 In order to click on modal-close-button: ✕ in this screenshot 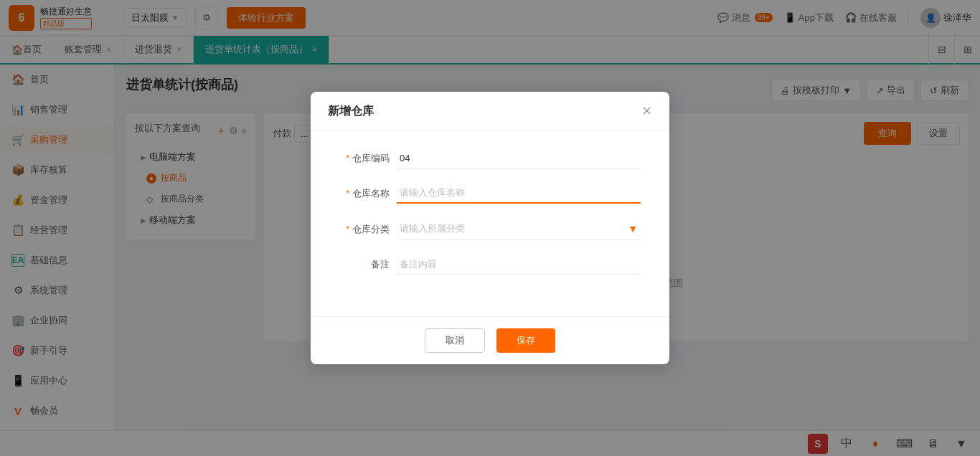, I will do `click(647, 111)`.